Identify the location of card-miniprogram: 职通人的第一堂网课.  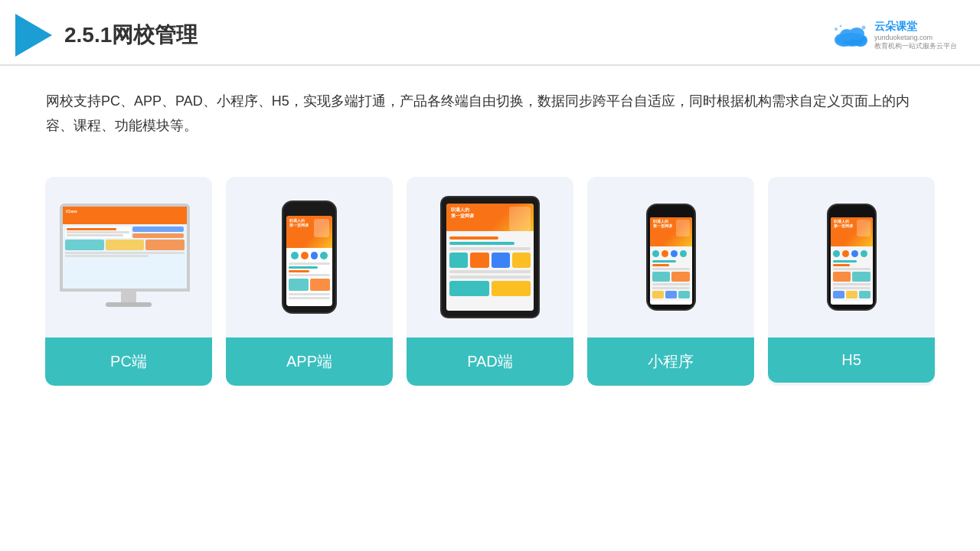
(671, 282).